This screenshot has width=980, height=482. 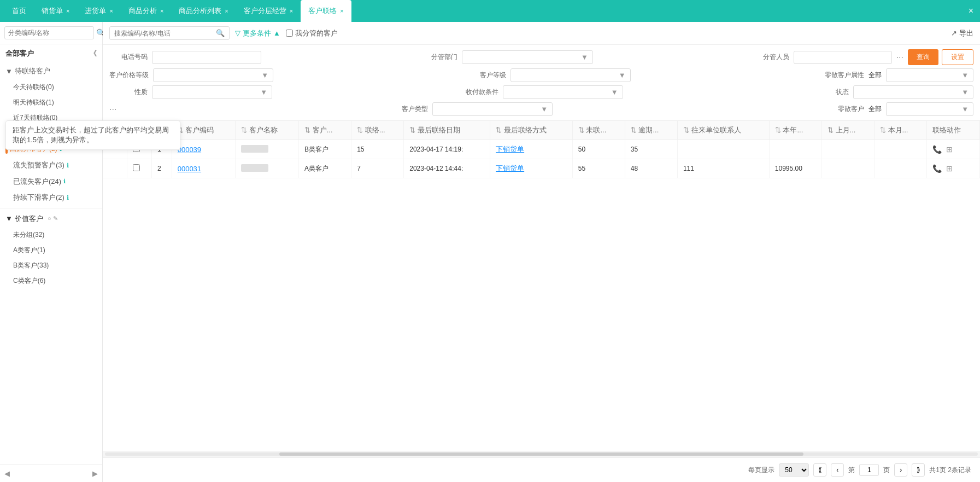 What do you see at coordinates (954, 33) in the screenshot?
I see `export-icon: ↗` at bounding box center [954, 33].